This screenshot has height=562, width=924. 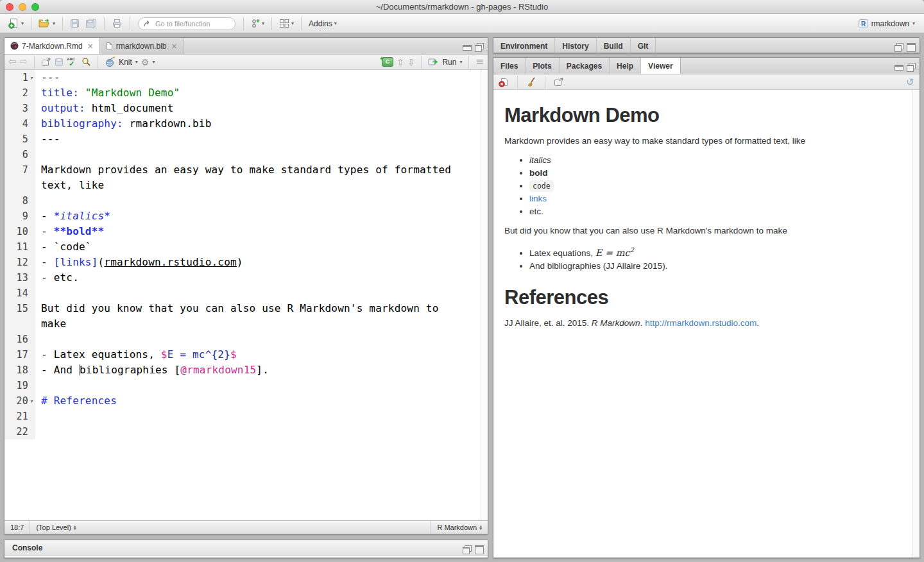 I want to click on code-line: 19, so click(x=246, y=386).